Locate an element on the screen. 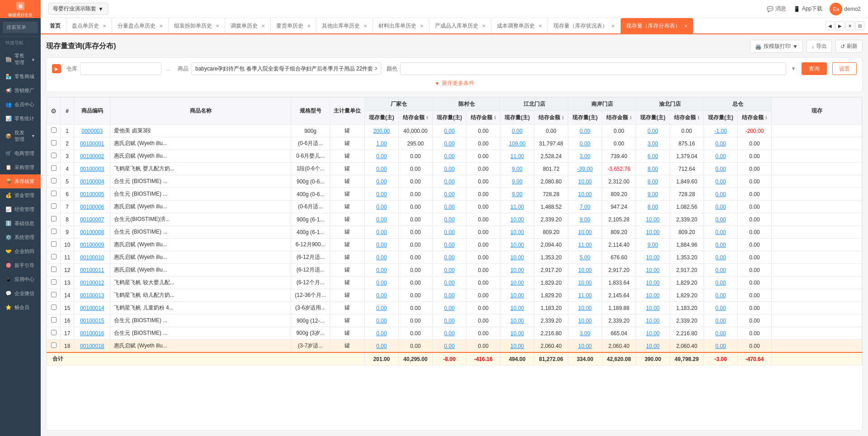 This screenshot has height=436, width=868. row-yuzbei-amount: 1,829.20 is located at coordinates (687, 283).